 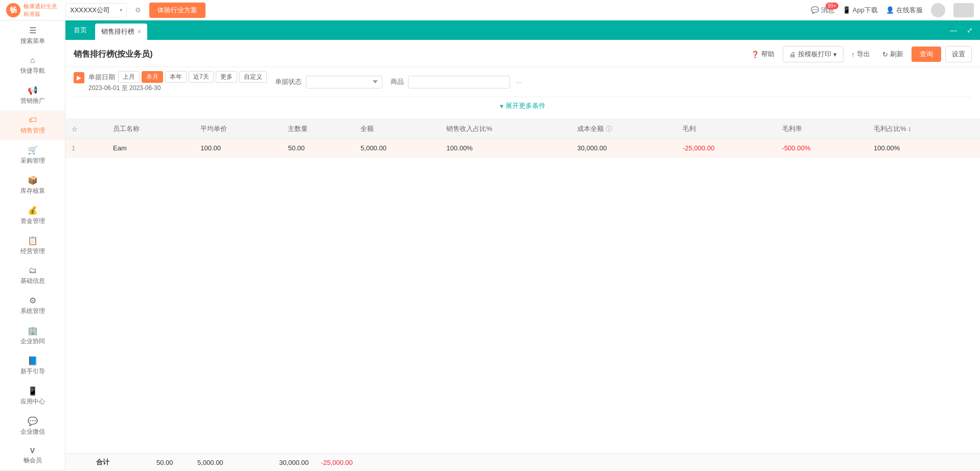 What do you see at coordinates (344, 82) in the screenshot?
I see `status-select` at bounding box center [344, 82].